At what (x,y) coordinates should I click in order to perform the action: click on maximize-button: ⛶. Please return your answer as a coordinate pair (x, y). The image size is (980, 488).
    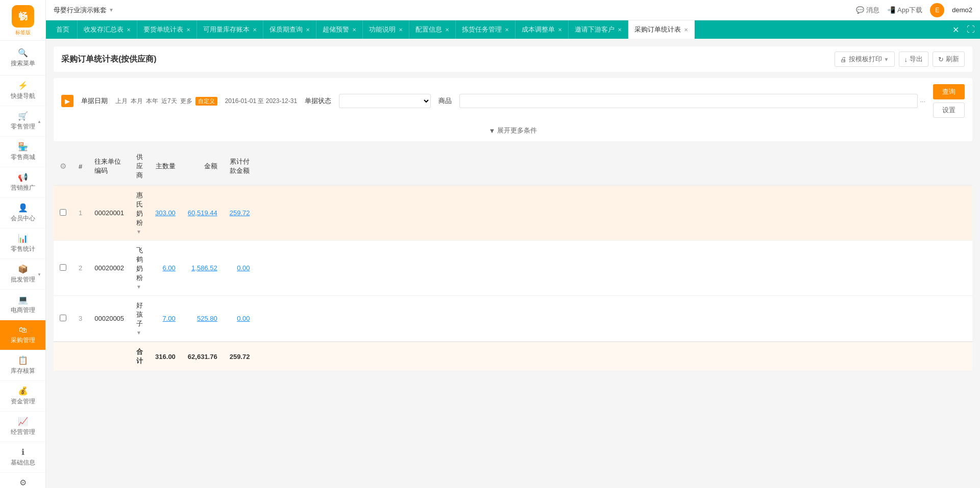
    Looking at the image, I should click on (971, 30).